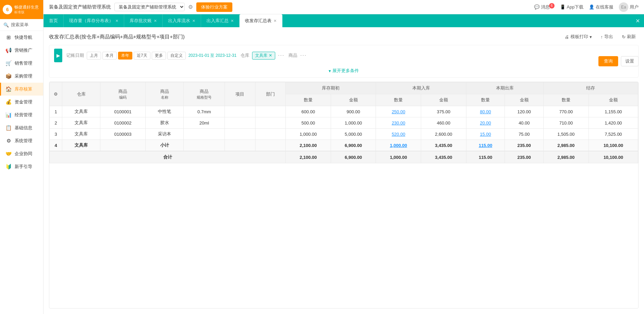  I want to click on table-row: 3文具库0100003采访本1,000.005,000.00520.002,60…, so click(344, 134).